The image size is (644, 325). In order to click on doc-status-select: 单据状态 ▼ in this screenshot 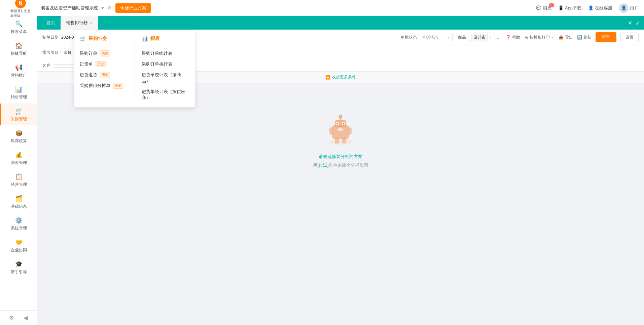, I will do `click(436, 38)`.